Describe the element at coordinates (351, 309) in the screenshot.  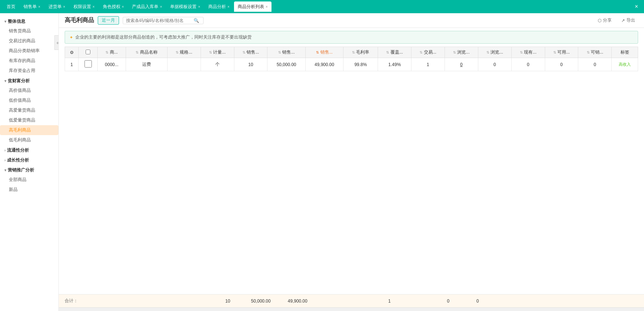
I see `horizontal-scrollbar` at that location.